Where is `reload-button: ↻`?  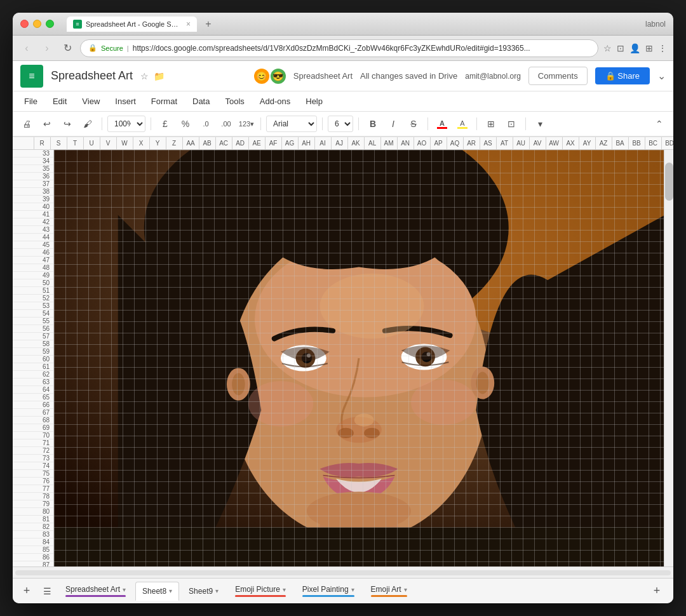 reload-button: ↻ is located at coordinates (67, 48).